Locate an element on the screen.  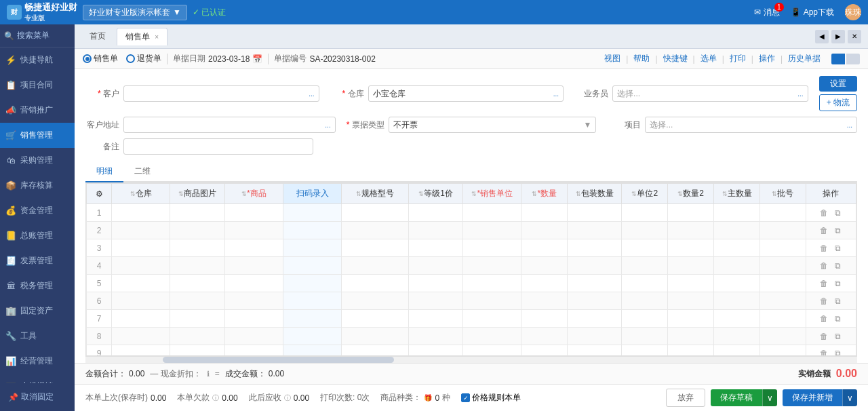
search-menu-item: 🔍 搜索菜单 is located at coordinates (37, 36).